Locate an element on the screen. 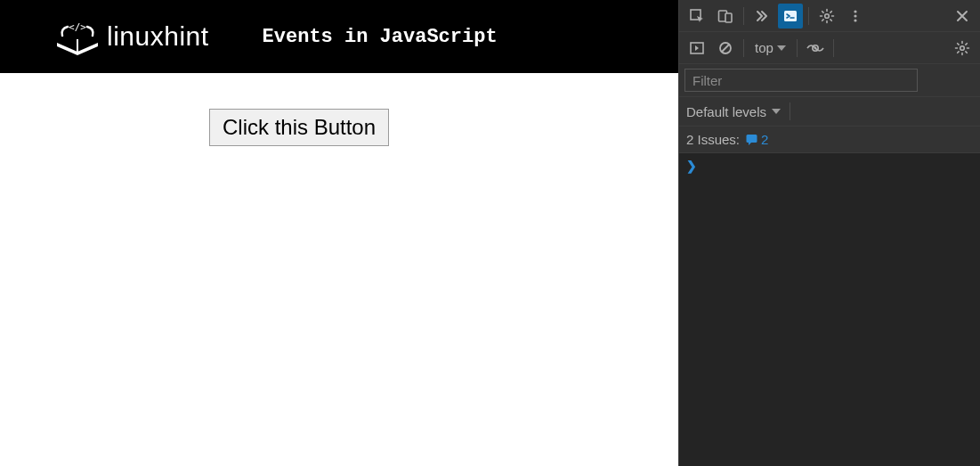 The height and width of the screenshot is (466, 980). context-label: top is located at coordinates (764, 48).